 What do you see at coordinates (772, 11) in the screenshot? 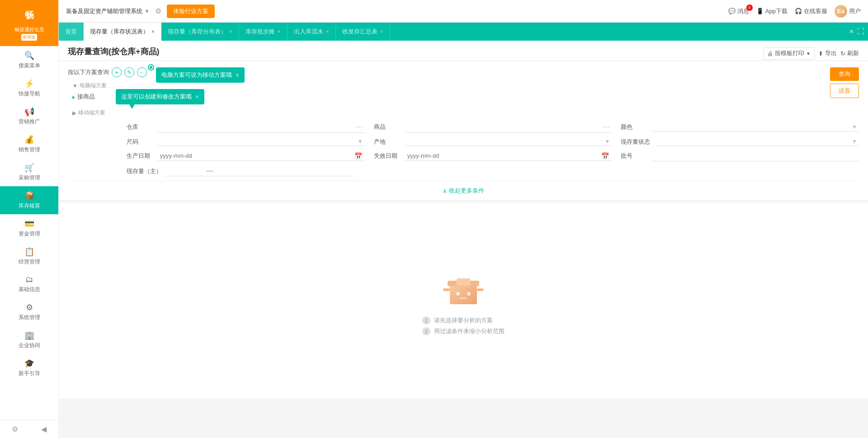
I see `app-download-btn: 📱 App下载` at bounding box center [772, 11].